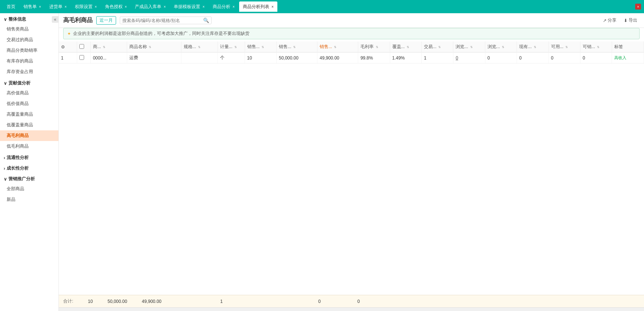 This screenshot has height=311, width=644. Describe the element at coordinates (29, 167) in the screenshot. I see `sidebar-group-growth: › 成长性分析` at that location.